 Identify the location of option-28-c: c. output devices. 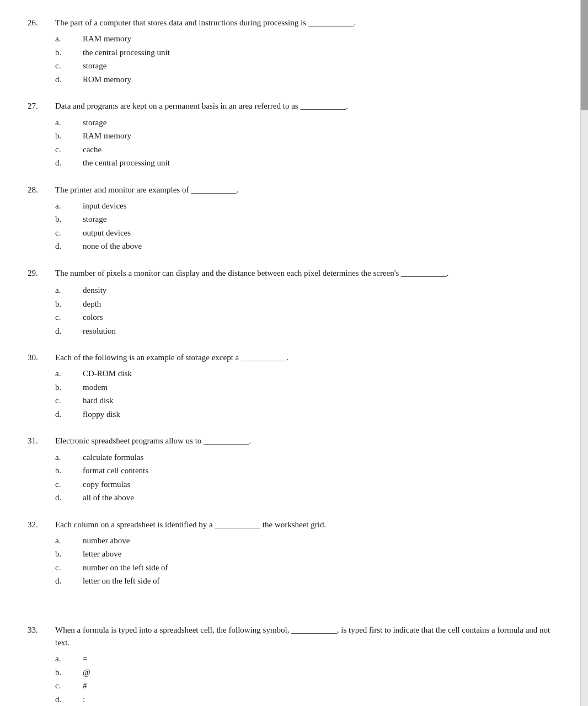
(305, 233).